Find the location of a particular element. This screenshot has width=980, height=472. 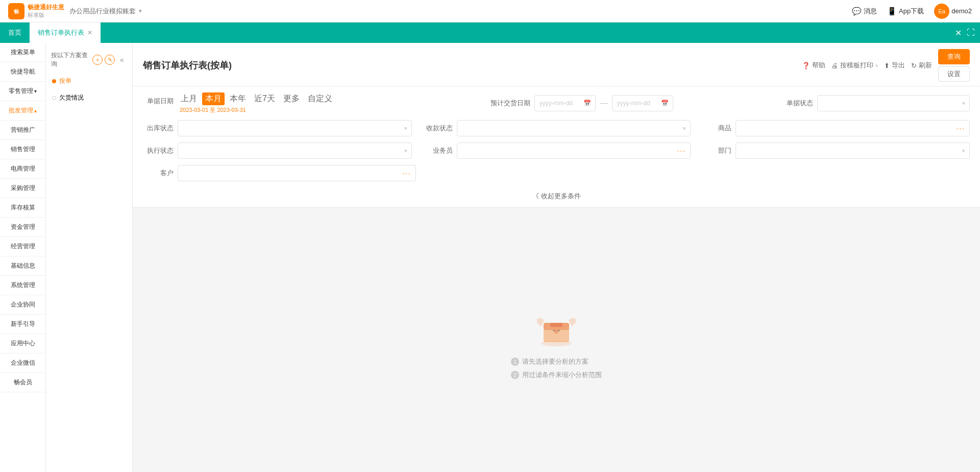

query-button: 查询 is located at coordinates (954, 57).